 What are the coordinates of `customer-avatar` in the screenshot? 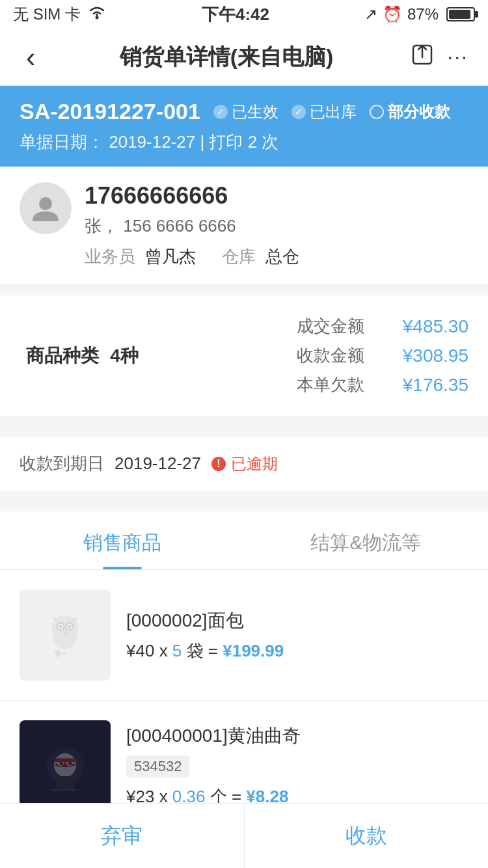 It's located at (46, 208).